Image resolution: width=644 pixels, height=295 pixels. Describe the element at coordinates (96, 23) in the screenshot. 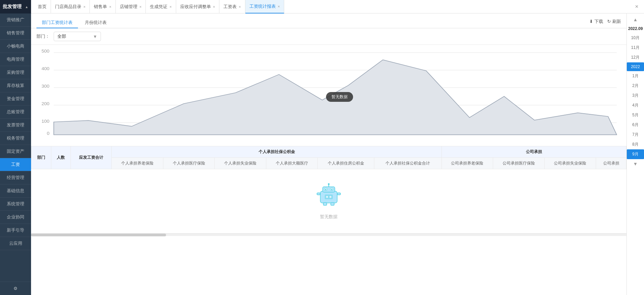

I see `tab-month-stats: 月份统计表` at that location.